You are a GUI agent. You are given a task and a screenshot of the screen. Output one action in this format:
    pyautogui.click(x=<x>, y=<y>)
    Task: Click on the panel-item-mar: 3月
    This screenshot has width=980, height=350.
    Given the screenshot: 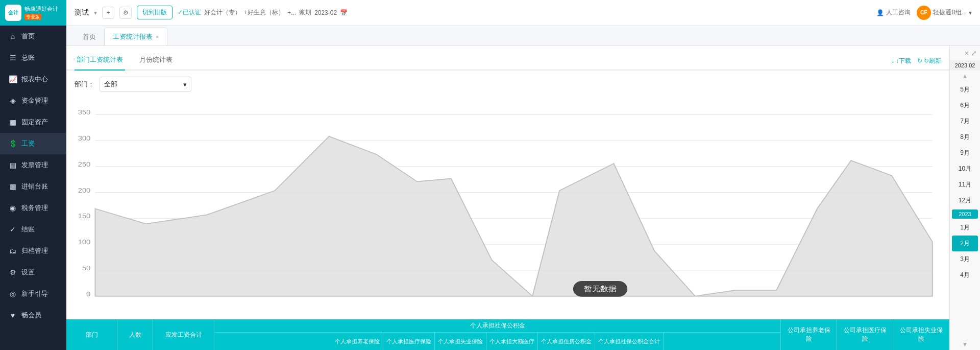 What is the action you would take?
    pyautogui.click(x=965, y=260)
    